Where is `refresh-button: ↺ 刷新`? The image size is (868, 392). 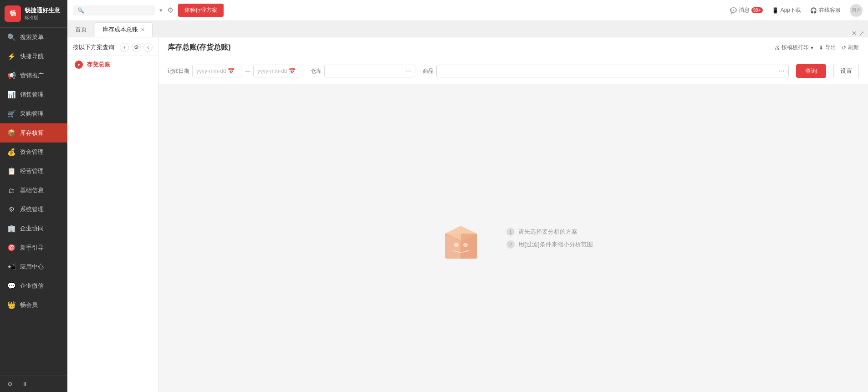 refresh-button: ↺ 刷新 is located at coordinates (850, 47).